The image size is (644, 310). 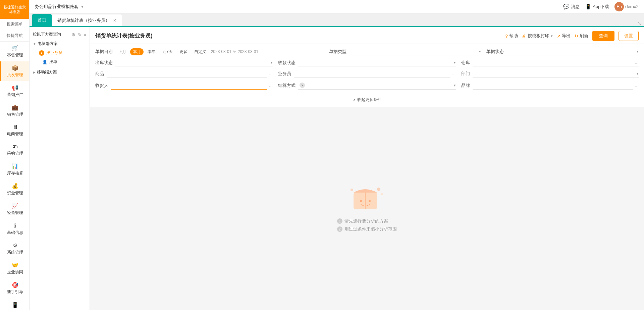 What do you see at coordinates (637, 62) in the screenshot?
I see `warehouse-dots: …` at bounding box center [637, 62].